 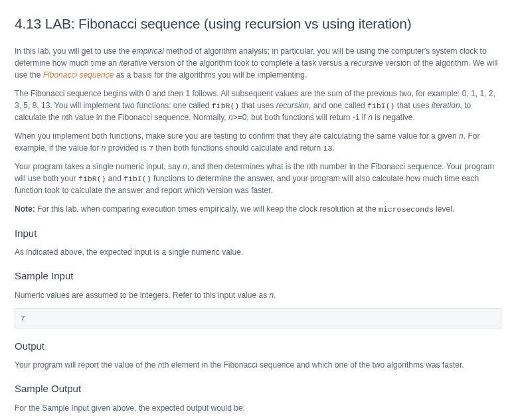 I want to click on paragraph-2: The Fibonacci sequence begins with 0 and…, so click(x=258, y=105).